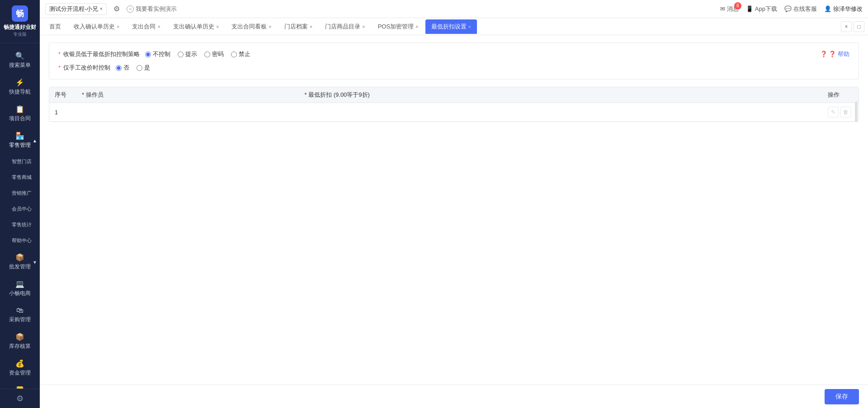  Describe the element at coordinates (20, 61) in the screenshot. I see `sidebar-item-search: 🔍 搜索菜单` at that location.